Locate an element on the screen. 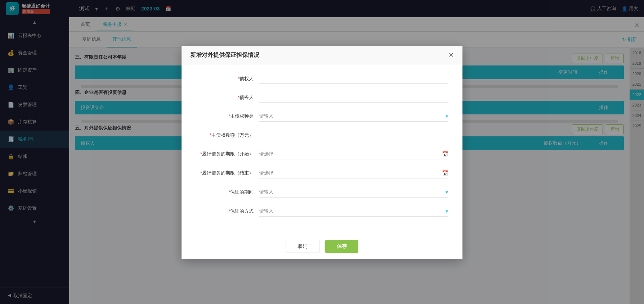 This screenshot has height=304, width=644. modal-header: 新增对外提供保证担保情况 ✕ is located at coordinates (322, 55).